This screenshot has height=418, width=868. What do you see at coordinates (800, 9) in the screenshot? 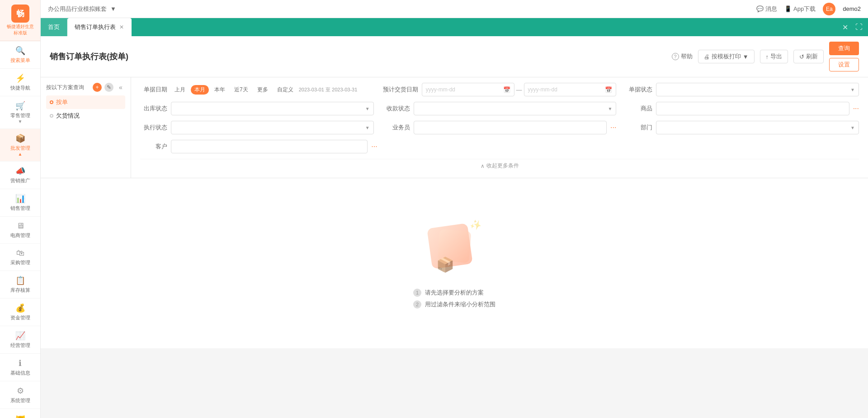
I see `app-download-action: 📱 App下载` at bounding box center [800, 9].